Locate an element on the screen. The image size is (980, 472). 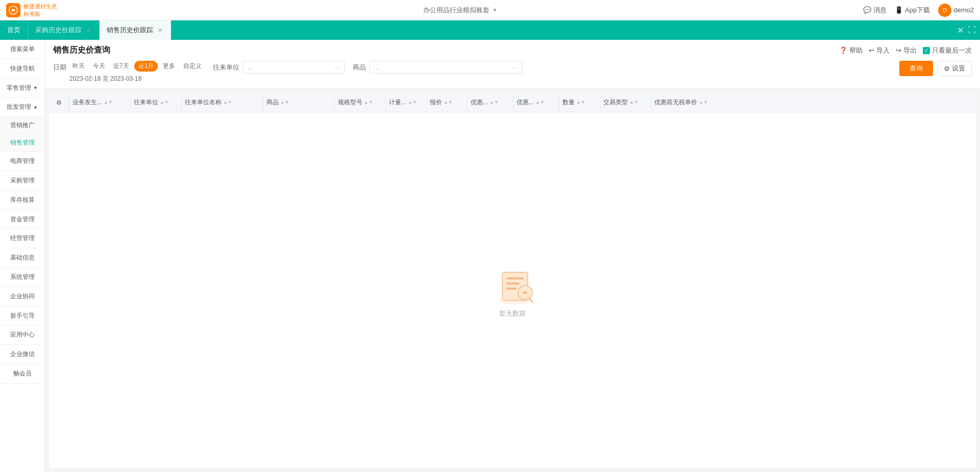
tab-sales-close: ✕ is located at coordinates (160, 30).